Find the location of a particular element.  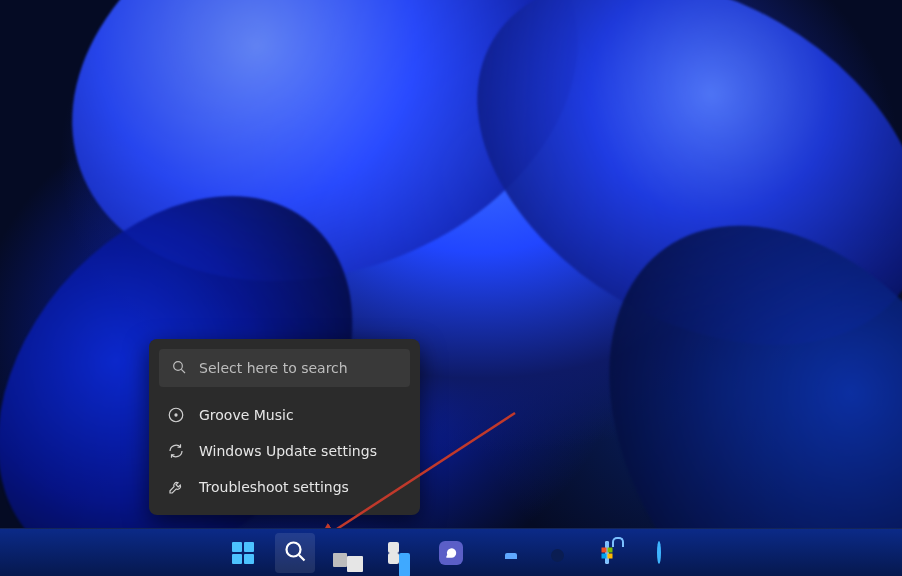

chat-button is located at coordinates (451, 553).